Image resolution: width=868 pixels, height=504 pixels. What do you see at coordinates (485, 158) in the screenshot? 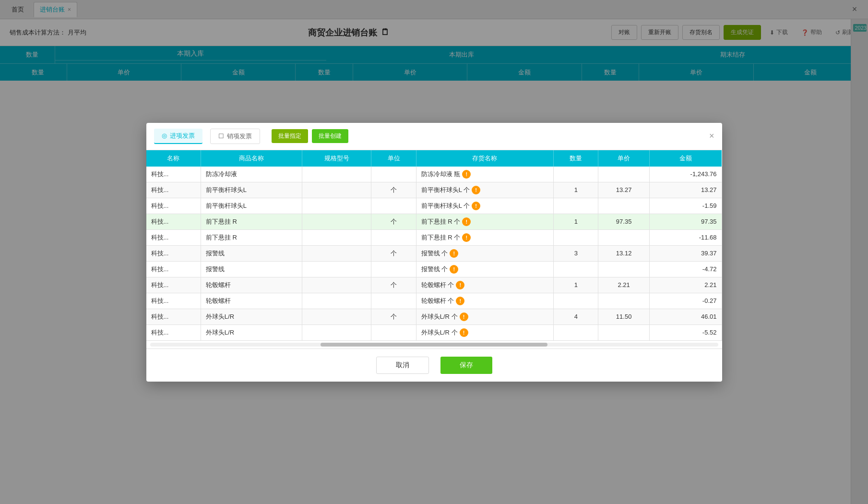
I see `th-stock-name: 存货名称` at bounding box center [485, 158].